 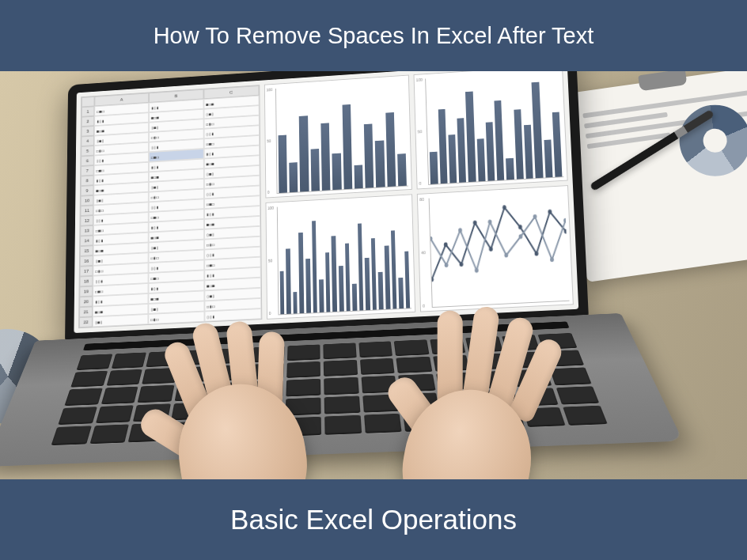 I want to click on bar-chart-2: 100500, so click(x=491, y=130).